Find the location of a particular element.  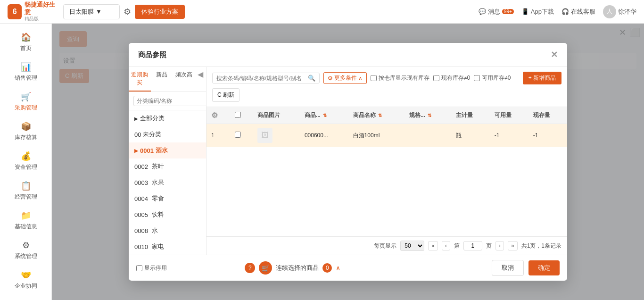

selection-count-badge: 0 is located at coordinates (327, 268).